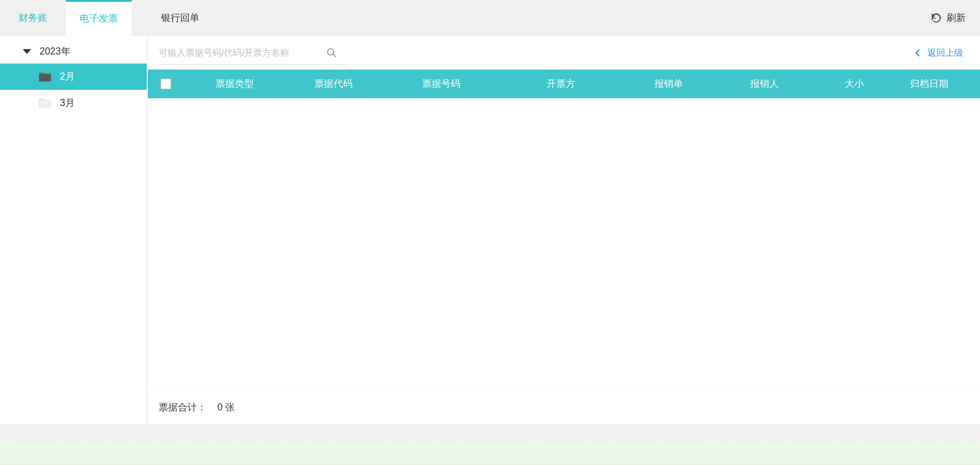  I want to click on th-code: 票据代码, so click(333, 84).